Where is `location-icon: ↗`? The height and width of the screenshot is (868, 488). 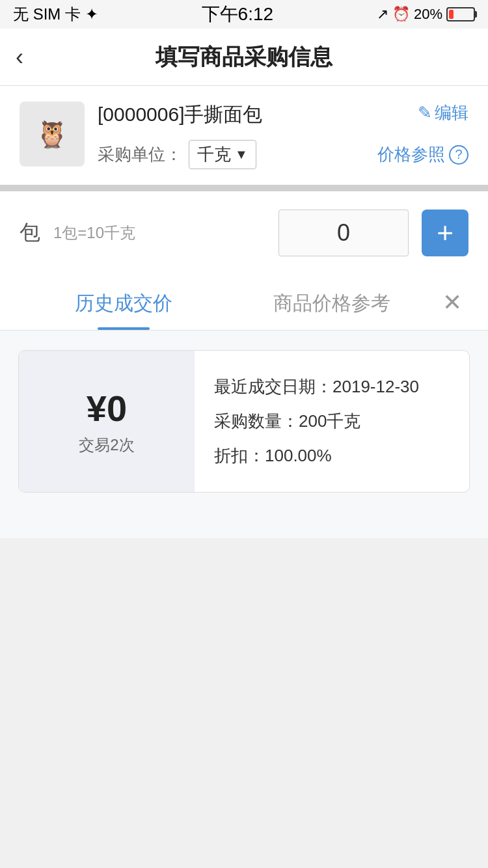
location-icon: ↗ is located at coordinates (383, 14).